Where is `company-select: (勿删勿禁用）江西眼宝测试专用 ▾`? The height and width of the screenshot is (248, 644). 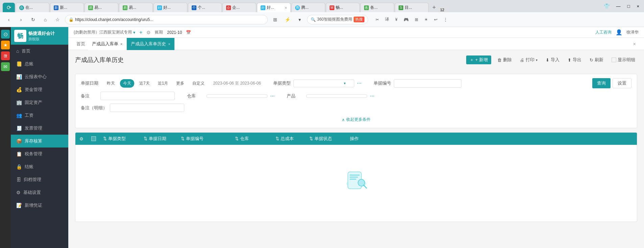
company-select: (勿删勿禁用）江西眼宝测试专用 ▾ is located at coordinates (104, 32).